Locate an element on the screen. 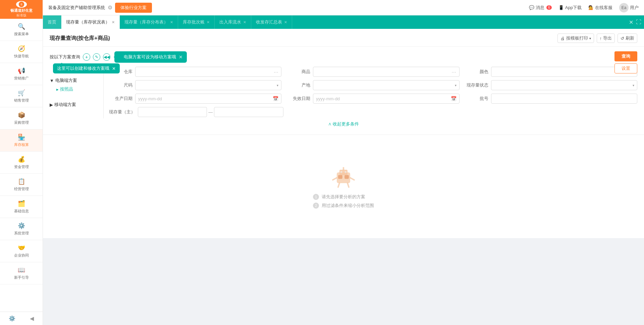 The image size is (644, 325). tooltip2: 这里可以创建和修改方案哦 ✕ is located at coordinates (87, 68).